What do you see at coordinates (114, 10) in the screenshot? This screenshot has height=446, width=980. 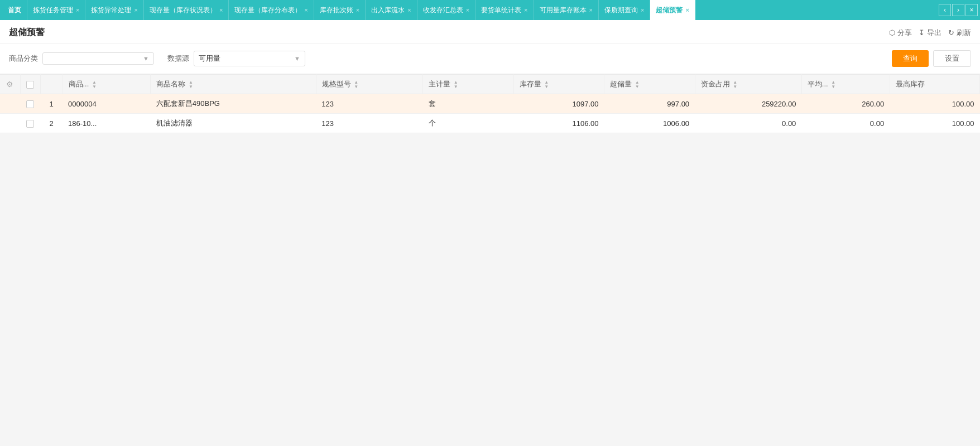 I see `tab-pick-exception: 拣货异常处理 ×` at bounding box center [114, 10].